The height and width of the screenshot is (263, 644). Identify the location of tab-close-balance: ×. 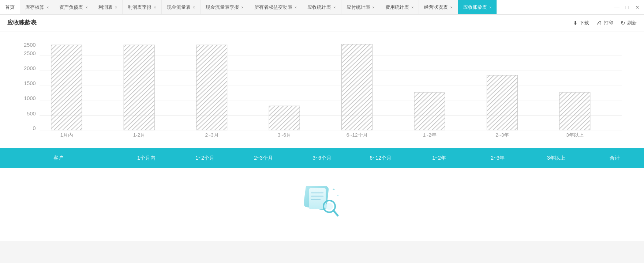
(86, 7).